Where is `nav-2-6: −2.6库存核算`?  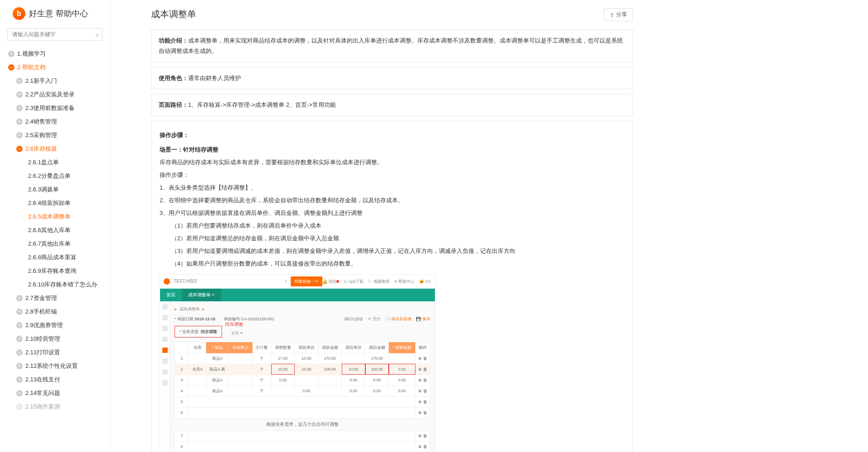 nav-2-6: −2.6库存核算 is located at coordinates (55, 149).